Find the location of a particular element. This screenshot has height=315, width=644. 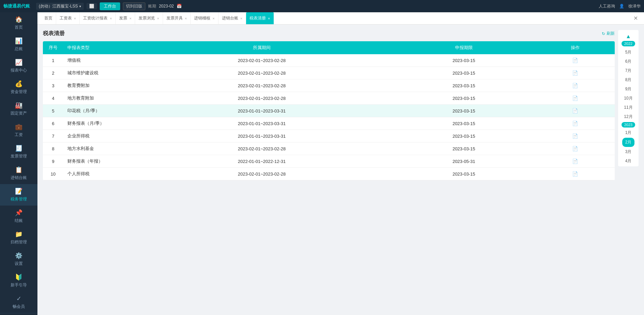

cell-no: 7 is located at coordinates (53, 136).